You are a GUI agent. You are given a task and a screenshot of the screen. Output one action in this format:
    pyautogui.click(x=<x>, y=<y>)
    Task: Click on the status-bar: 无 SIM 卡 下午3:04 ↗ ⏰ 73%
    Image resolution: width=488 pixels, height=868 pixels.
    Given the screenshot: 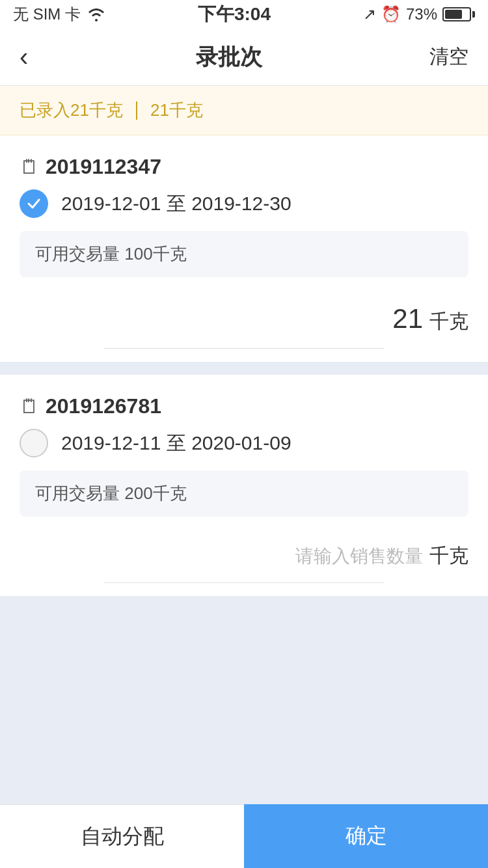 What is the action you would take?
    pyautogui.click(x=244, y=14)
    